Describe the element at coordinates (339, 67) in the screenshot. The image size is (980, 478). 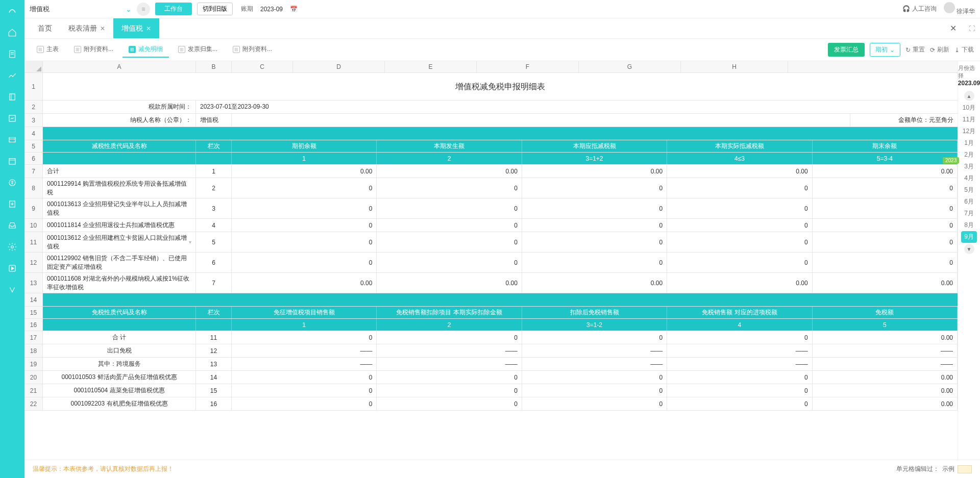
I see `col-header: D` at that location.